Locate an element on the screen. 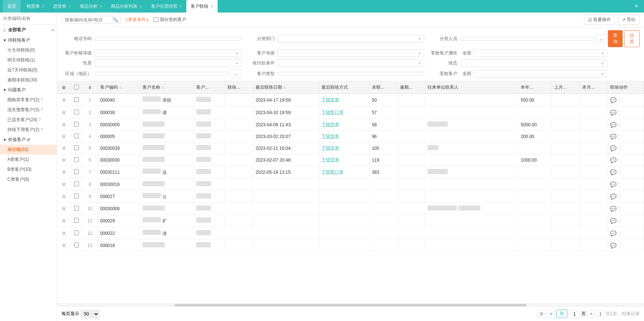  window-close-icon: × is located at coordinates (636, 6).